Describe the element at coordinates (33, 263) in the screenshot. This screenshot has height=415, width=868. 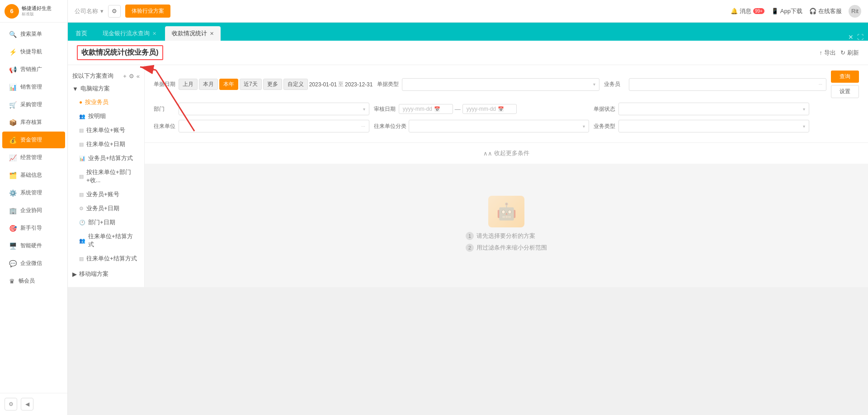
I see `sidebar-item-wechat: 💬 企业微信` at that location.